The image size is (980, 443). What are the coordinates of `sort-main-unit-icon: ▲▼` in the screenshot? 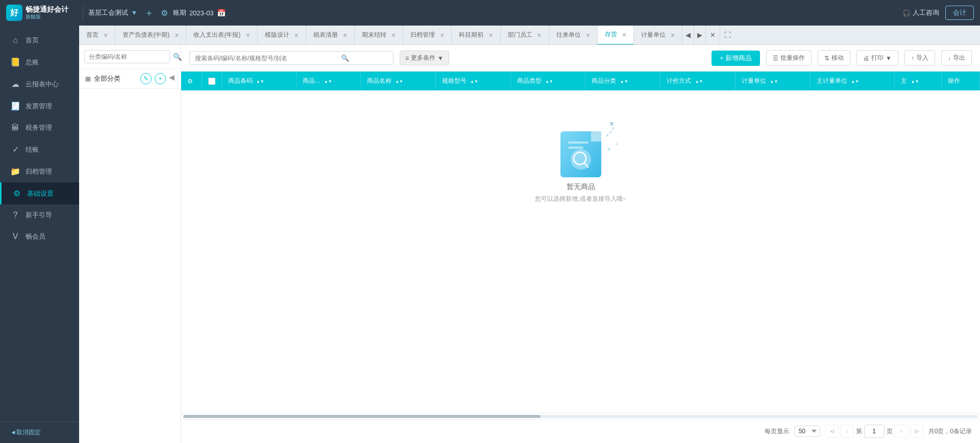 It's located at (855, 82).